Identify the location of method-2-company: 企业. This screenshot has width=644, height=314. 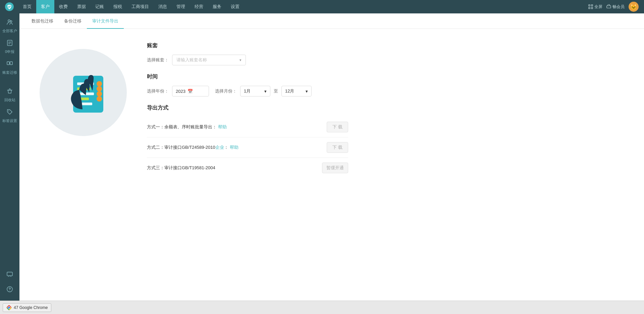
(220, 147).